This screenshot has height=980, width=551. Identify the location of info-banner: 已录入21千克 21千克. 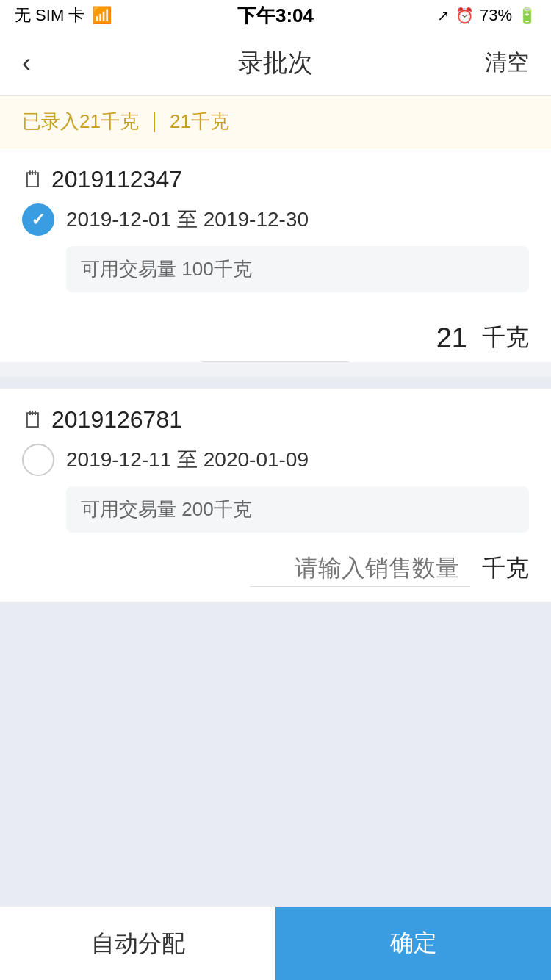
(276, 122).